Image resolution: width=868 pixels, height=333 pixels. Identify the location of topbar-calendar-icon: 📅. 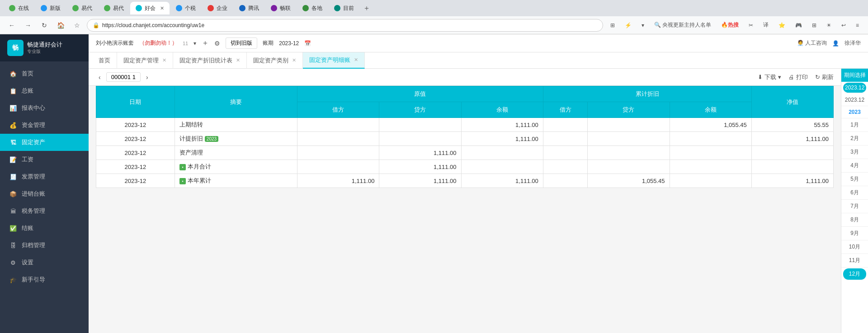
(307, 43).